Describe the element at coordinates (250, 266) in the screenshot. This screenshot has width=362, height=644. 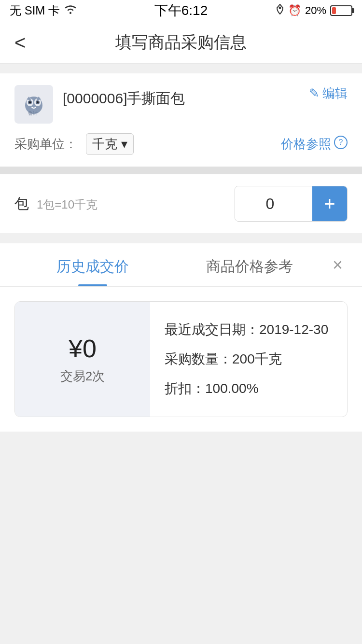
I see `tab-product-price-ref-label: 商品价格参考` at that location.